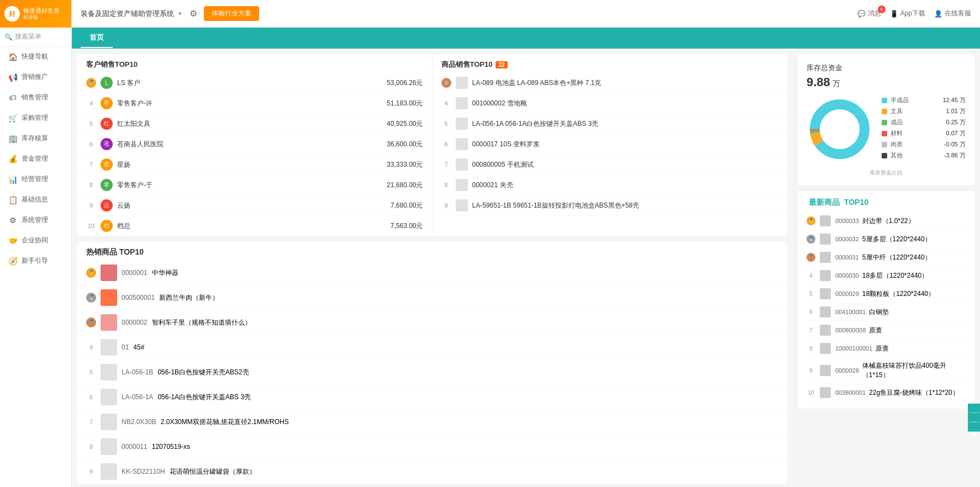 Image resolution: width=980 pixels, height=487 pixels. What do you see at coordinates (189, 298) in the screenshot?
I see `product-name: 新西兰牛肉（新牛）` at bounding box center [189, 298].